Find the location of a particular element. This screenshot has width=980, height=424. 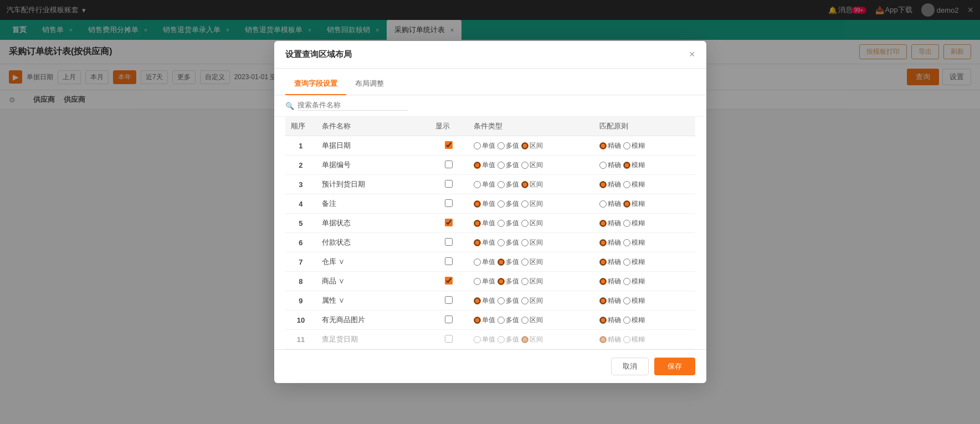

match-radio-模糊-5 is located at coordinates (627, 224).